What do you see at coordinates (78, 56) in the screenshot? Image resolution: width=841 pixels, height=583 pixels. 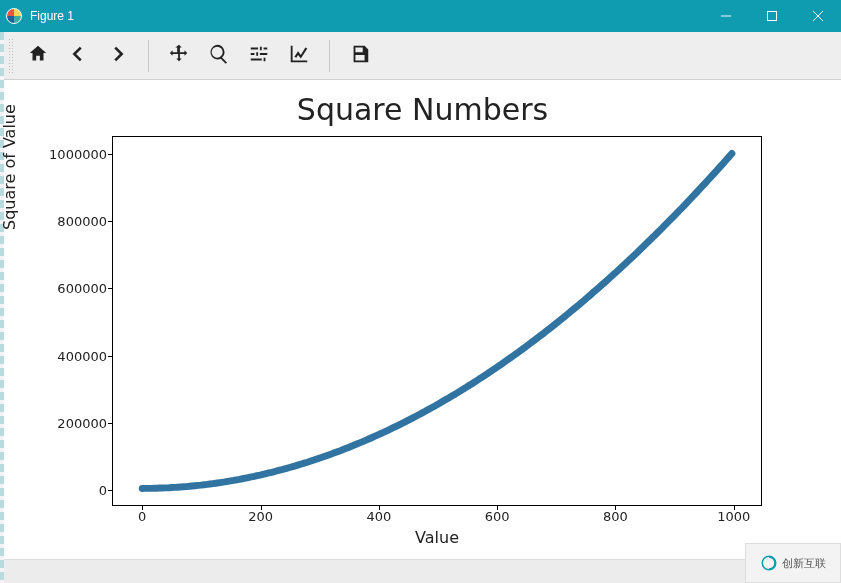 I see `arrow-left-icon` at bounding box center [78, 56].